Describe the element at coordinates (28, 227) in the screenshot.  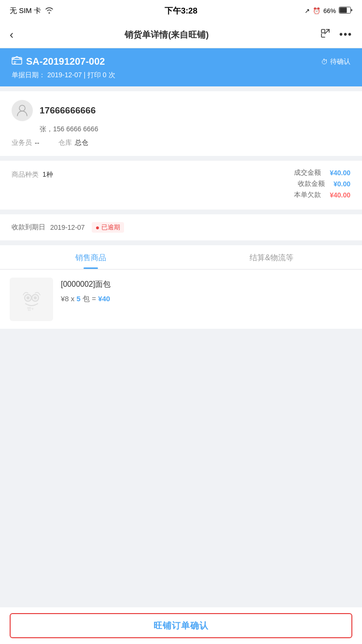
I see `due-date-label: 收款到期日` at that location.